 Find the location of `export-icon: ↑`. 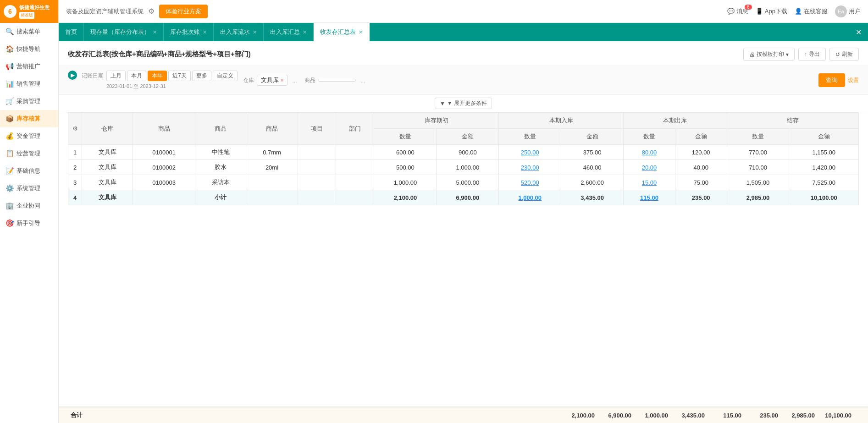

export-icon: ↑ is located at coordinates (806, 55).